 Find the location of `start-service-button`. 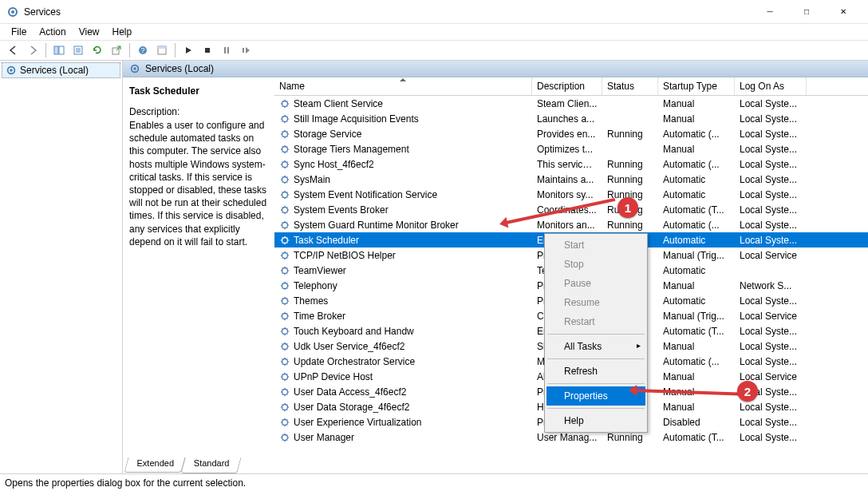

start-service-button is located at coordinates (188, 50).